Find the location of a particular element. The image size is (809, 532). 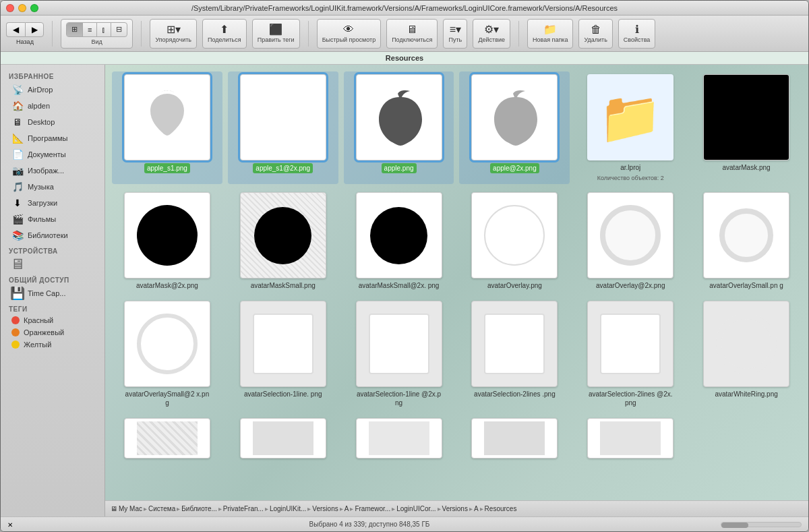

sidebar-item-programs: 📐 Программы is located at coordinates (53, 138).